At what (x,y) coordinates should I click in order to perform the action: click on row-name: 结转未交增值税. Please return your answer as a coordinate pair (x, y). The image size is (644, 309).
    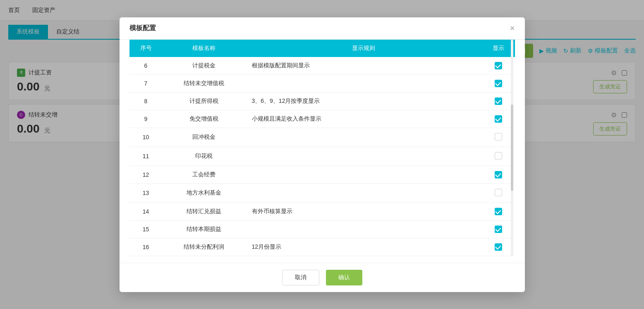
    Looking at the image, I should click on (204, 83).